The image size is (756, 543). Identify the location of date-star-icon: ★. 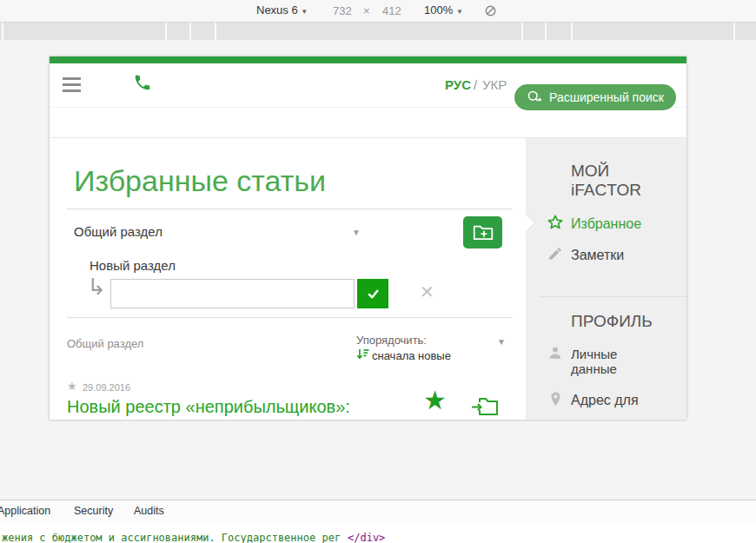
(72, 386).